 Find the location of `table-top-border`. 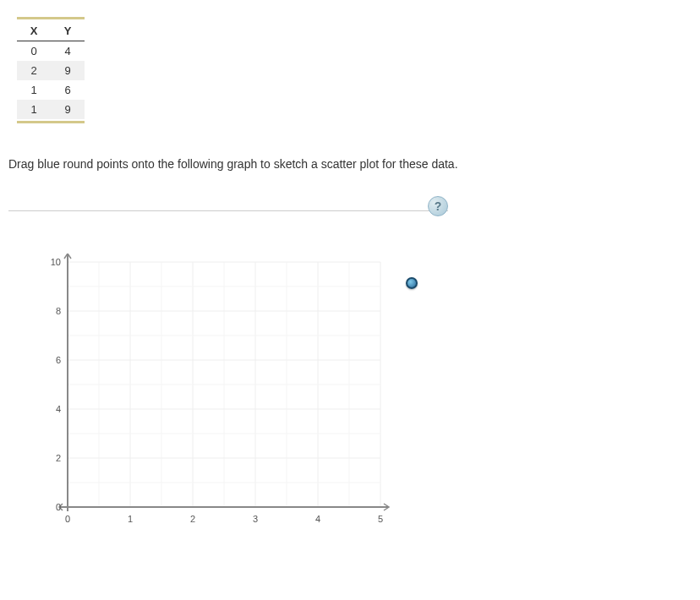

table-top-border is located at coordinates (51, 19).